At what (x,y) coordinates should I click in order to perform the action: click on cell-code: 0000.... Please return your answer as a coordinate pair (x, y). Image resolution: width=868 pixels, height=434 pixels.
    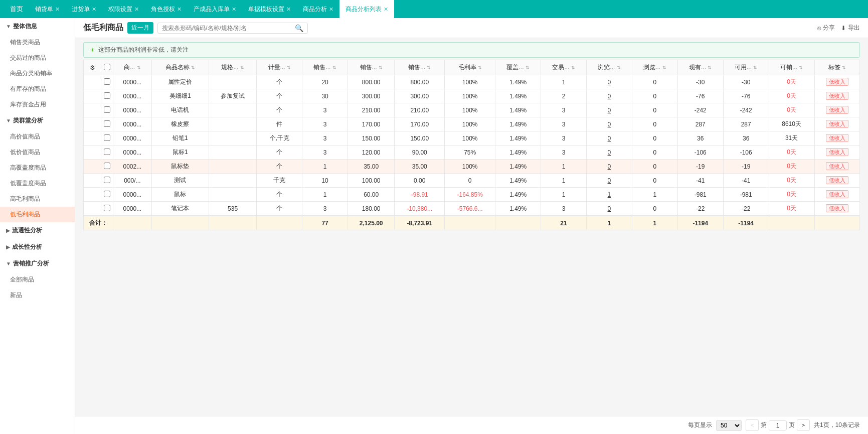
    Looking at the image, I should click on (132, 96).